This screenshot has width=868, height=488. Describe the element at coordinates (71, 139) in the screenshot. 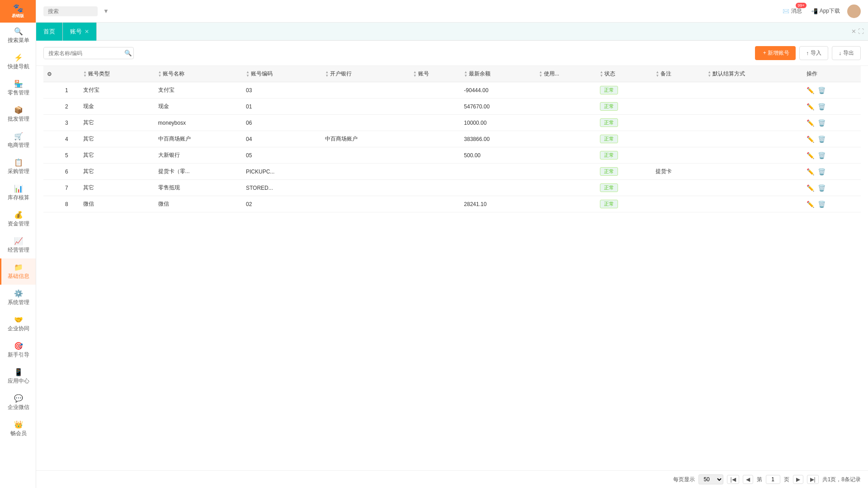

I see `cell-num: 4` at that location.